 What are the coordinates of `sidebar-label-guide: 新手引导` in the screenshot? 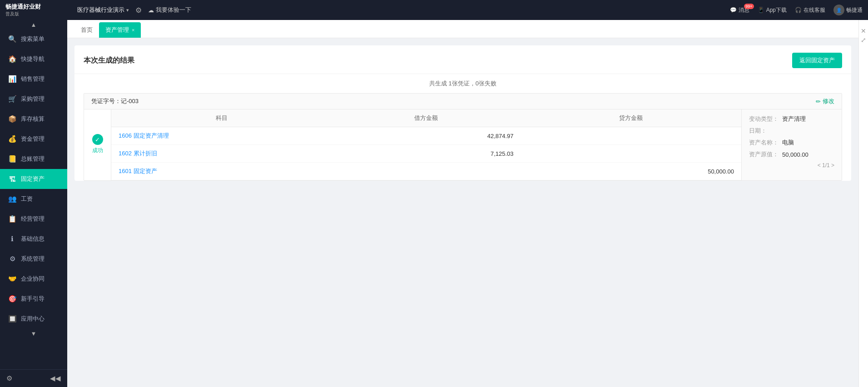 It's located at (33, 299).